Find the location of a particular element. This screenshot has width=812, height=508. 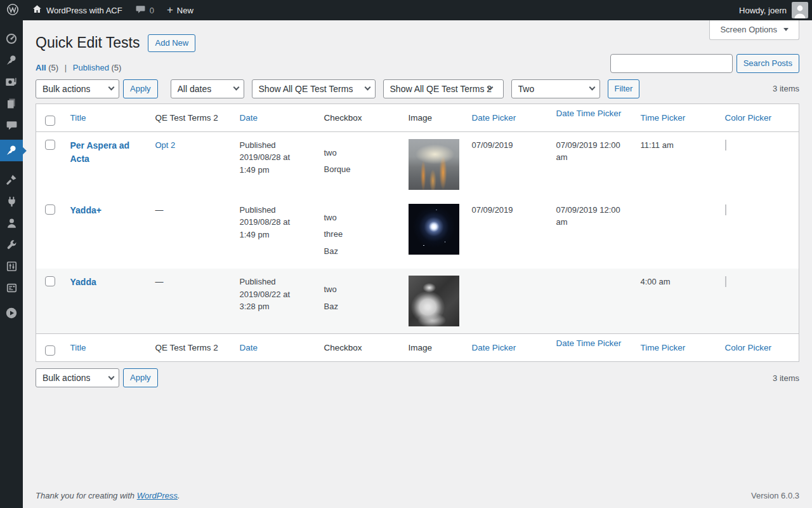

sidebar-item-quick-edit-tests is located at coordinates (11, 150).